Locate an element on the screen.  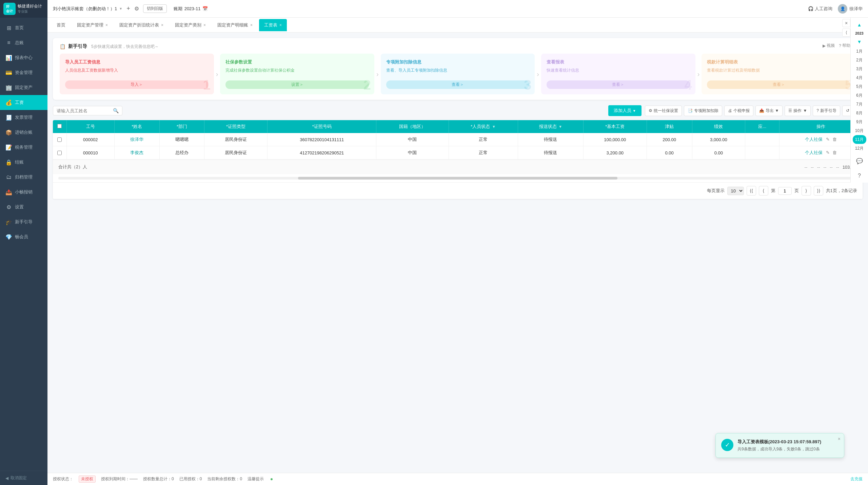
page-number-input is located at coordinates (785, 191).